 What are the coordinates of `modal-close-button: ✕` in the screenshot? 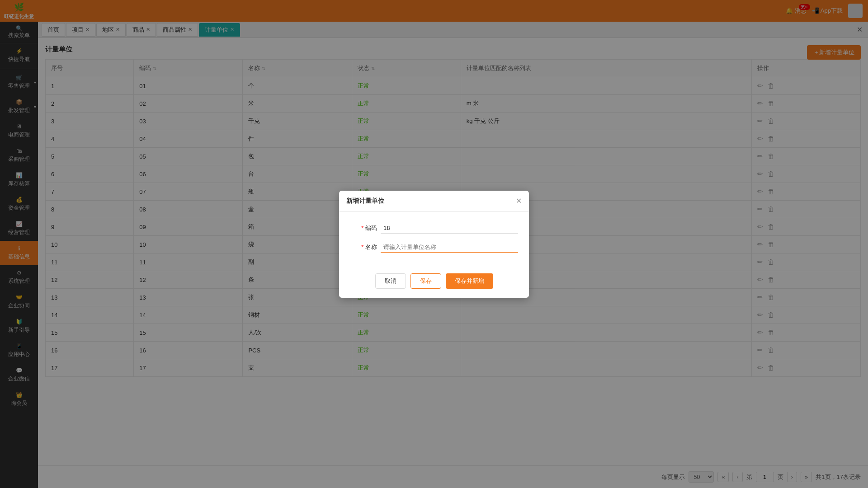 It's located at (519, 201).